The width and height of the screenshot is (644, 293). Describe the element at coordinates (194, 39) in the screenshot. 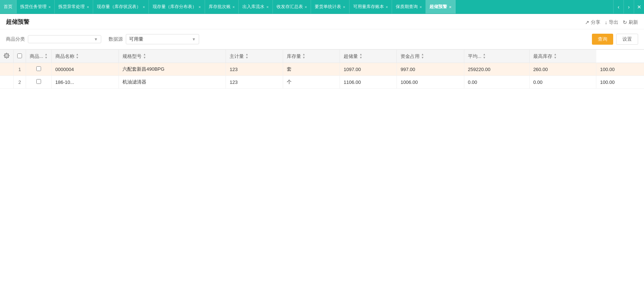

I see `datasource-select-arrow: ▼` at that location.